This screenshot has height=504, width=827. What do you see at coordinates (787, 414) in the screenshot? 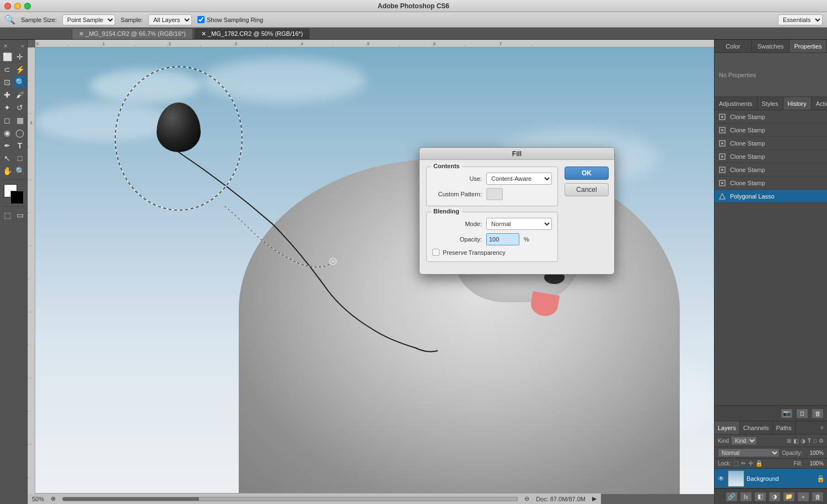
I see `create-new-snapshot-button: 📷` at bounding box center [787, 414].